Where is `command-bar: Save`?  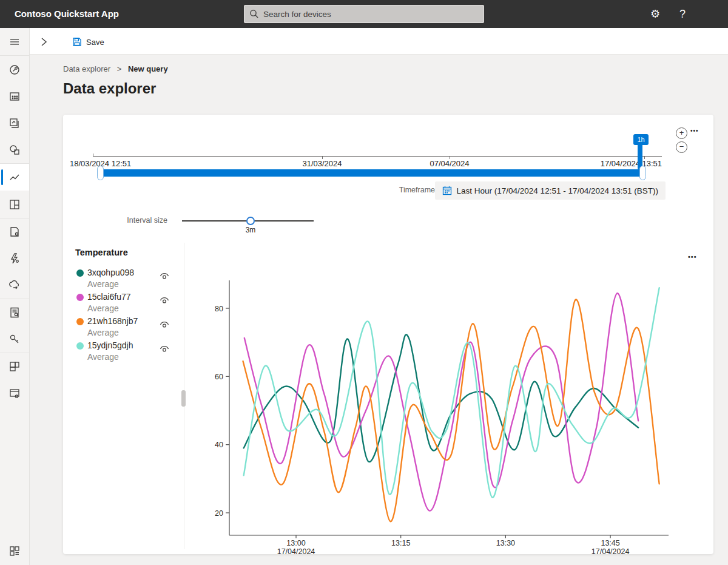 command-bar: Save is located at coordinates (379, 41).